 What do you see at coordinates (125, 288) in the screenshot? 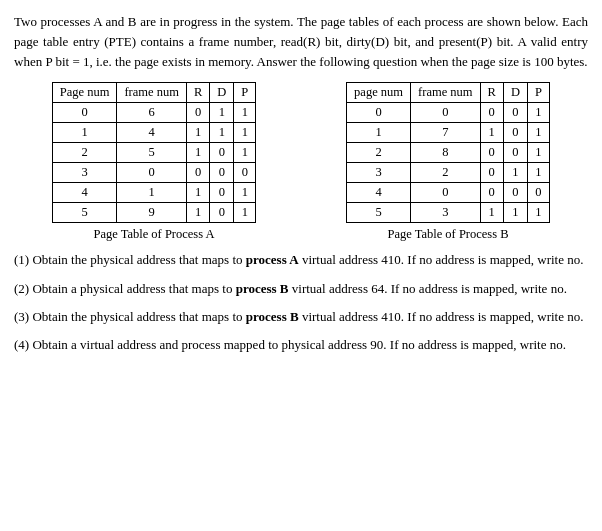
I see `q2-before: (2) Obtain a physical address that maps …` at bounding box center [125, 288].